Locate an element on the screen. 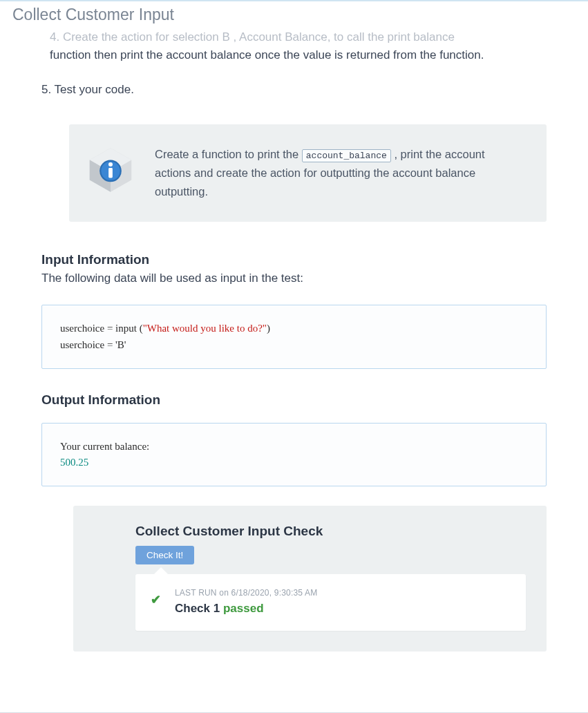  code-chip-account-balance: account_balance is located at coordinates (347, 156).